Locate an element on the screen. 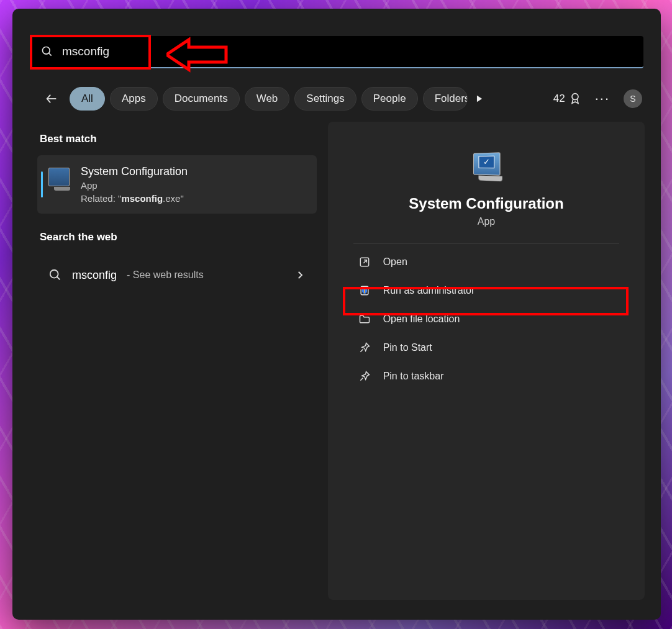  rewards-indicator: 42 is located at coordinates (568, 99).